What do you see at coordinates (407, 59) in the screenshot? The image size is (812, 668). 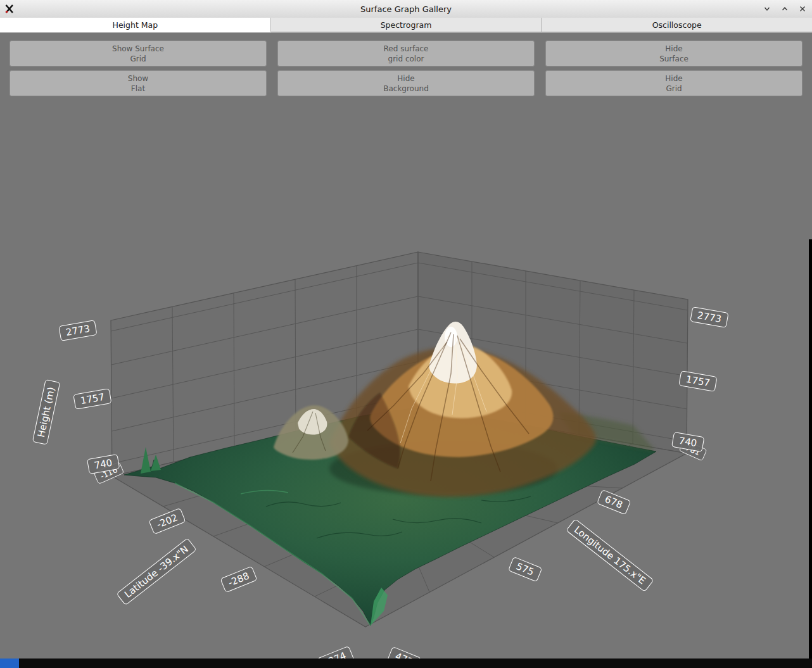 I see `button-label-line2: grid color` at bounding box center [407, 59].